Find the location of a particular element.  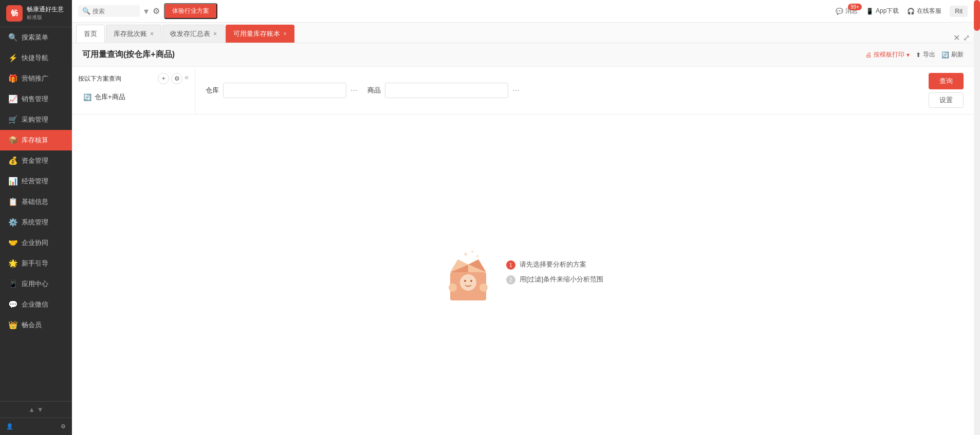

settings-footer-icon: ⚙ is located at coordinates (63, 426).